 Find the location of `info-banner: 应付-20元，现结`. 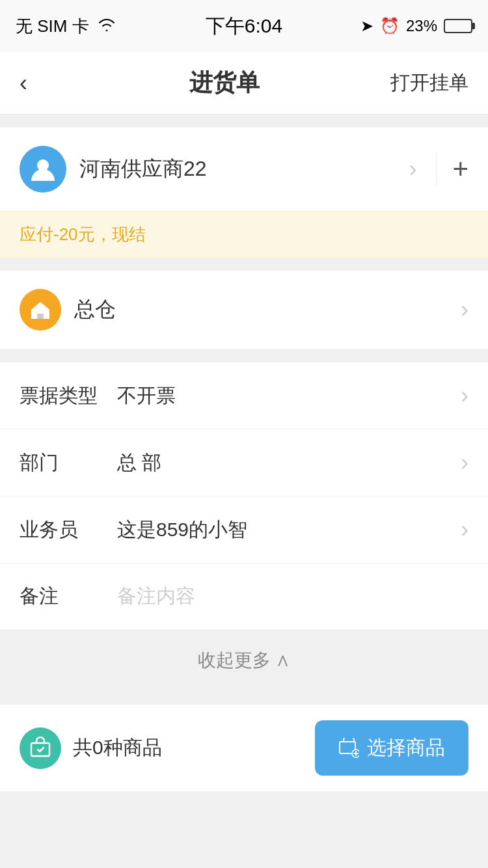

info-banner: 应付-20元，现结 is located at coordinates (244, 234).